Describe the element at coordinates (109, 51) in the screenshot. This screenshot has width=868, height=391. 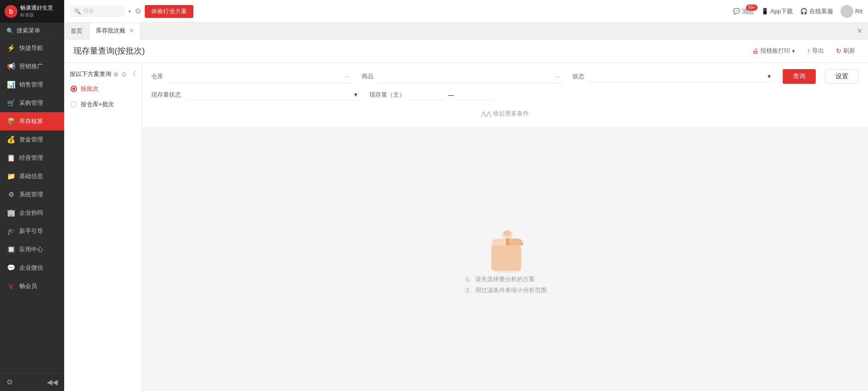
I see `page-title: 现存量查询(按批次)` at that location.